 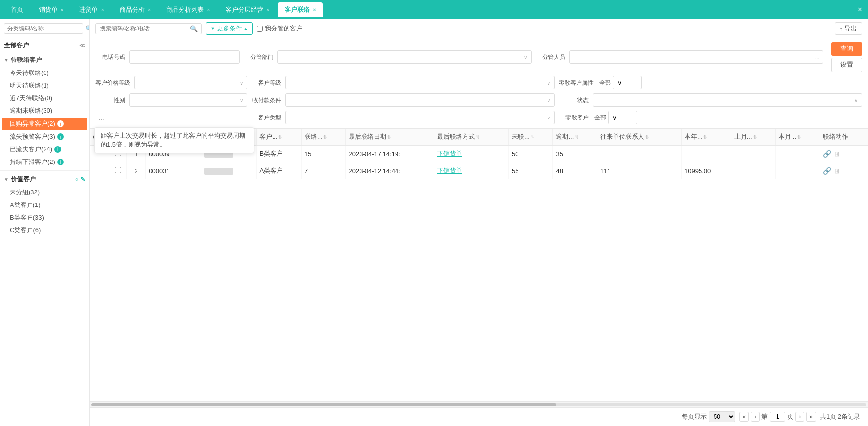 I want to click on first-page-btn: «, so click(x=745, y=417).